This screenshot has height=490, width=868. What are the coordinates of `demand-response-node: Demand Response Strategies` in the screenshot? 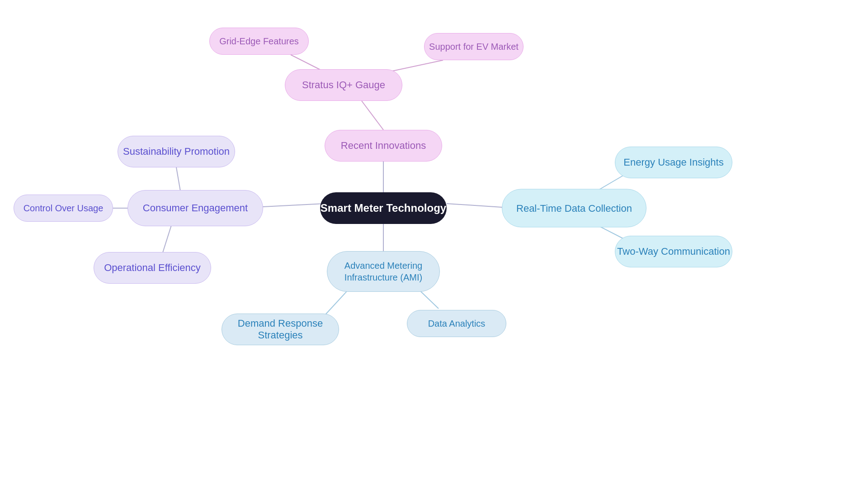 It's located at (280, 329).